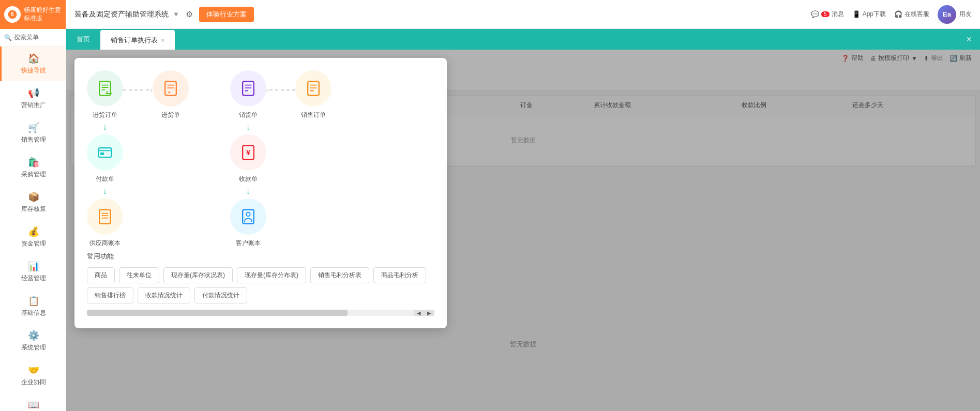  Describe the element at coordinates (138, 90) in the screenshot. I see `dashed-arrow-1: ›` at that location.